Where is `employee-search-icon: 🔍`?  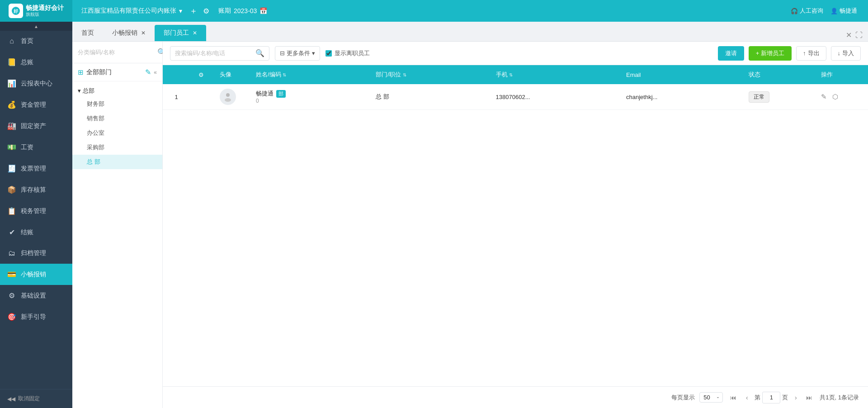
employee-search-icon: 🔍 is located at coordinates (260, 53).